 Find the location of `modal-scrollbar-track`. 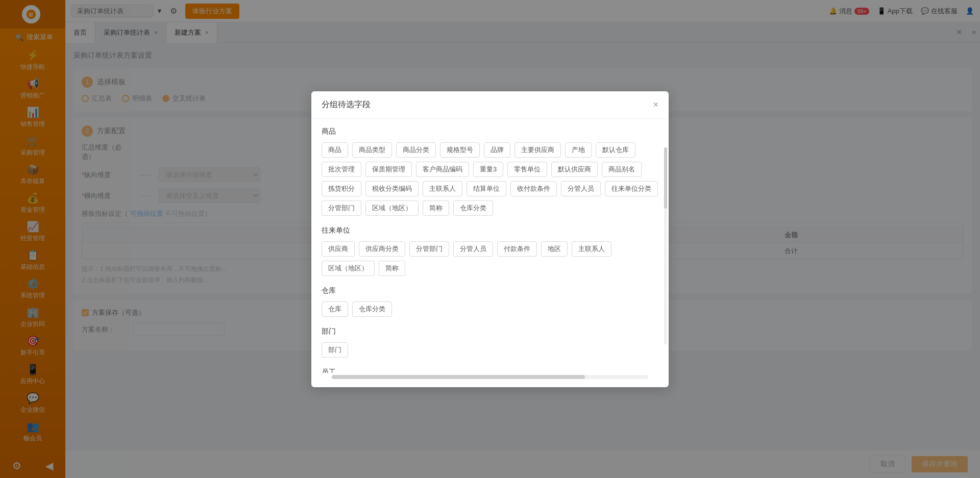

modal-scrollbar-track is located at coordinates (666, 246).